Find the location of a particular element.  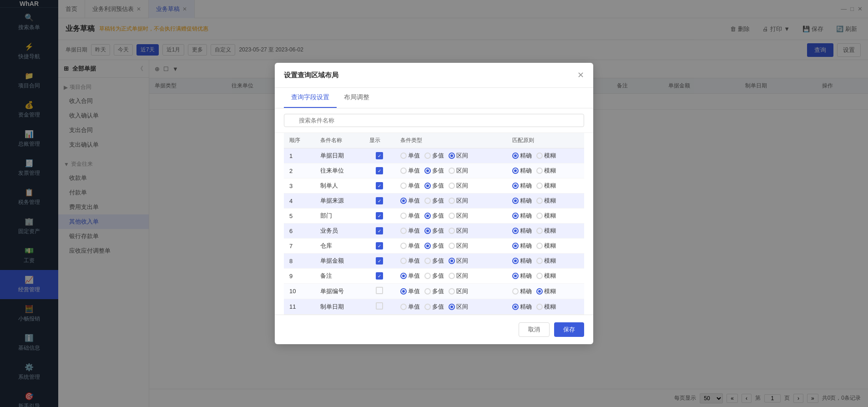

table-row: 4单据来源✓单值多值区间精确模糊 is located at coordinates (434, 201).